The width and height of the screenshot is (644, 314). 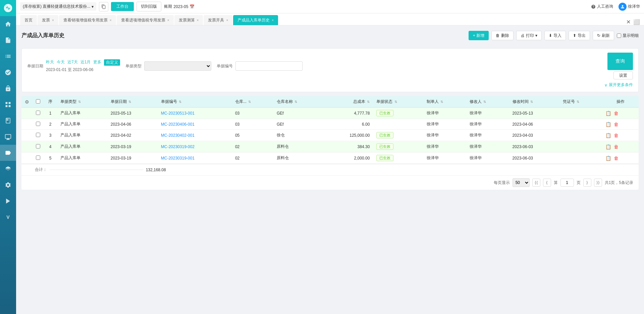 I want to click on sidebar-item-monitor, so click(x=8, y=137).